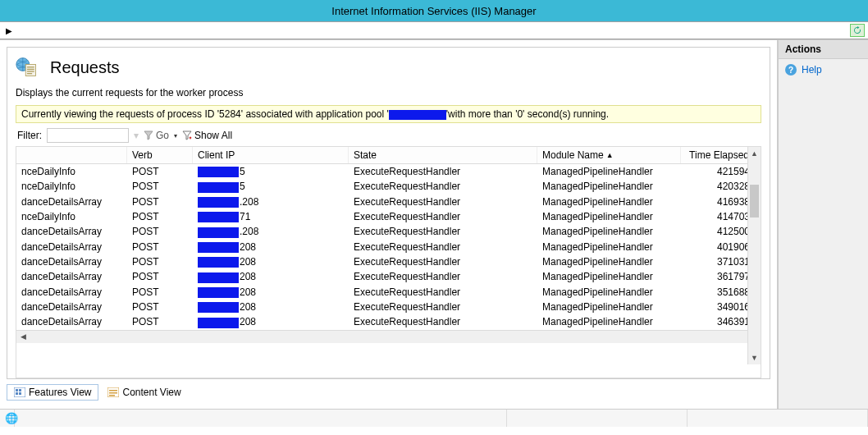 This screenshot has height=435, width=868. Describe the element at coordinates (418, 115) in the screenshot. I see `redacted-app-pool` at that location.